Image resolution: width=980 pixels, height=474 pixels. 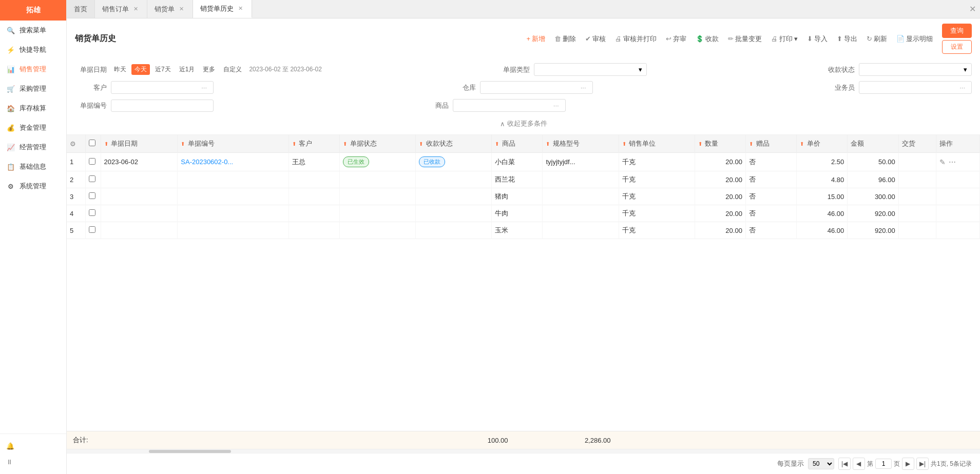 I want to click on sidebar-notification: 🔔, so click(x=33, y=446).